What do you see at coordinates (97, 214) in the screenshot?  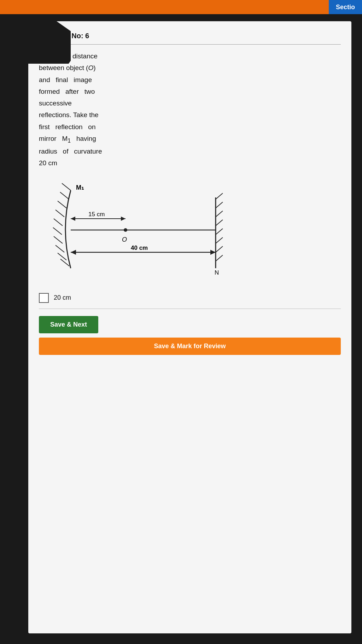 I see `distance-15-label: 15 cm` at bounding box center [97, 214].